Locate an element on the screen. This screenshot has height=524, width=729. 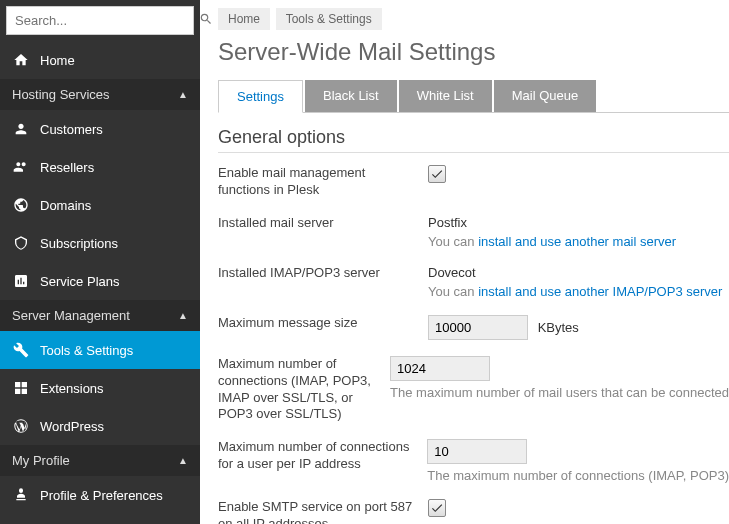
nav-profile-preferences: Profile & Preferences is located at coordinates (100, 495).